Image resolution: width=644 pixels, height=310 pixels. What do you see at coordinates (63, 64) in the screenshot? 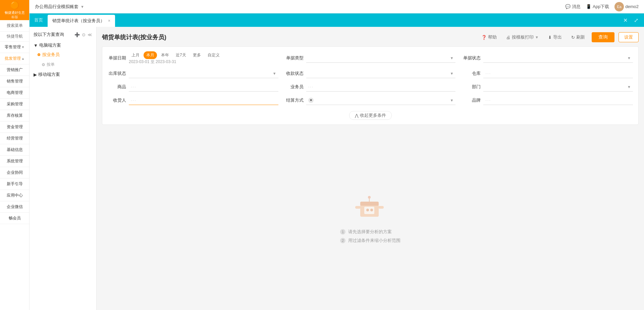
I see `scheme-by-order: ⚙ 按单` at bounding box center [63, 64].